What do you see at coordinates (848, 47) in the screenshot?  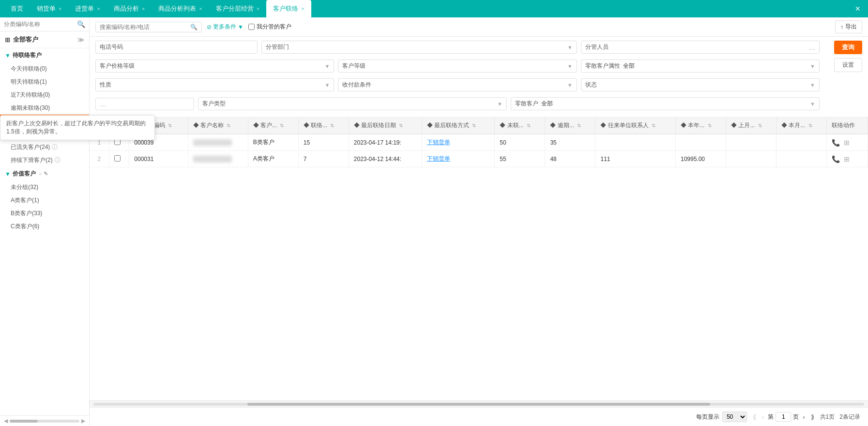 I see `query-button: 查询` at bounding box center [848, 47].